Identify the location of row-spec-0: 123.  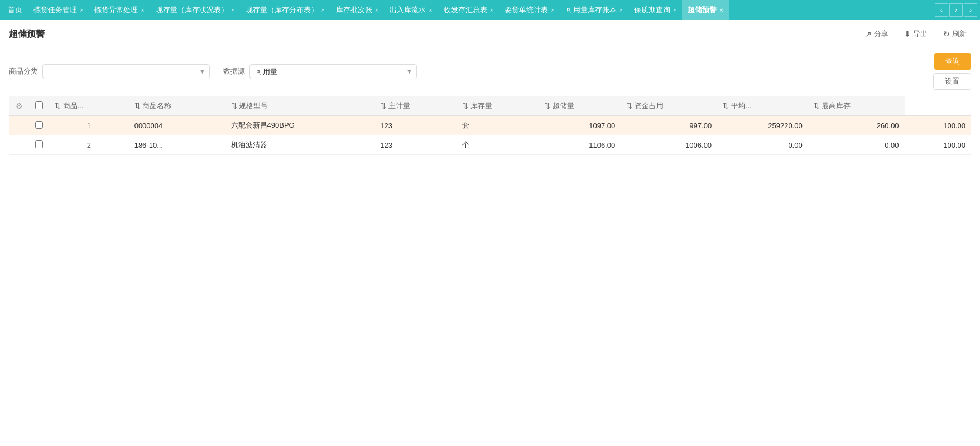
(415, 126).